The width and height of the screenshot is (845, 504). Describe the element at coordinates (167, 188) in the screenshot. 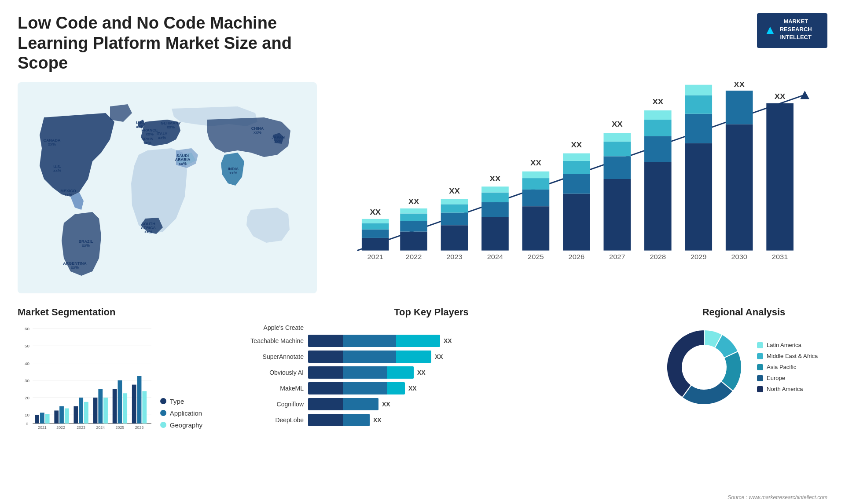

I see `world-map: CANADA xx% U.S. xx% MEXICO xx% BRAZIL xx…` at that location.